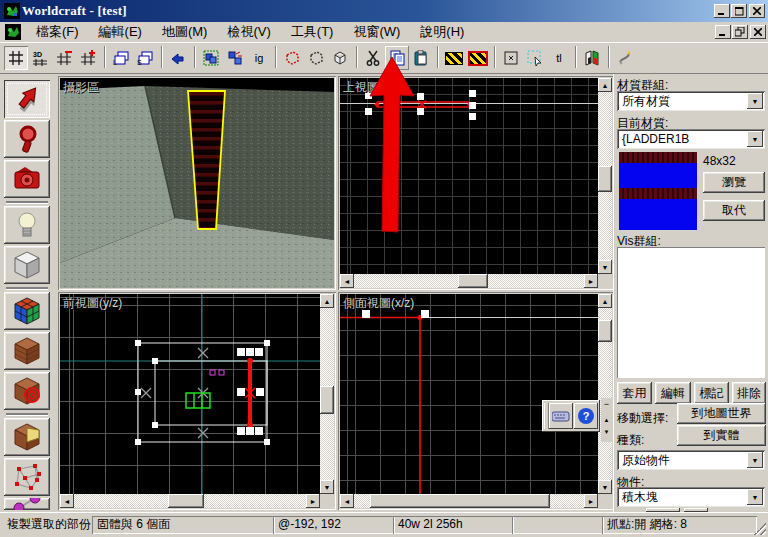 Image resolution: width=768 pixels, height=537 pixels. Describe the element at coordinates (691, 460) in the screenshot. I see `category-combo: 原始物件 ▼` at that location.